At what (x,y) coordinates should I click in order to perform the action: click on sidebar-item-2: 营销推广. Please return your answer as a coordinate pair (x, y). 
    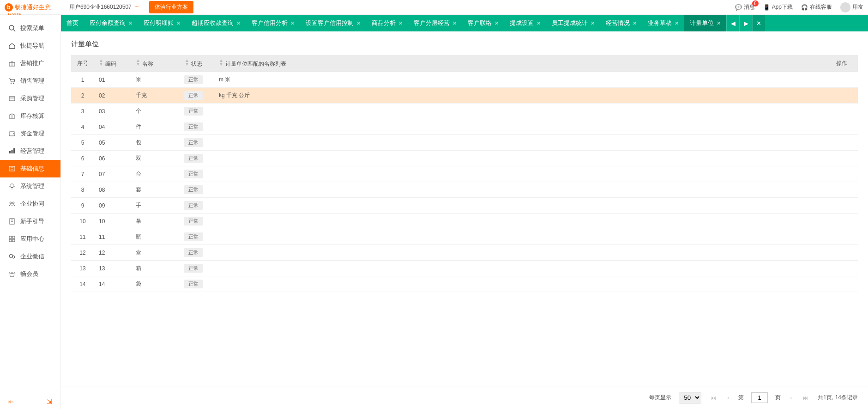
    Looking at the image, I should click on (30, 63).